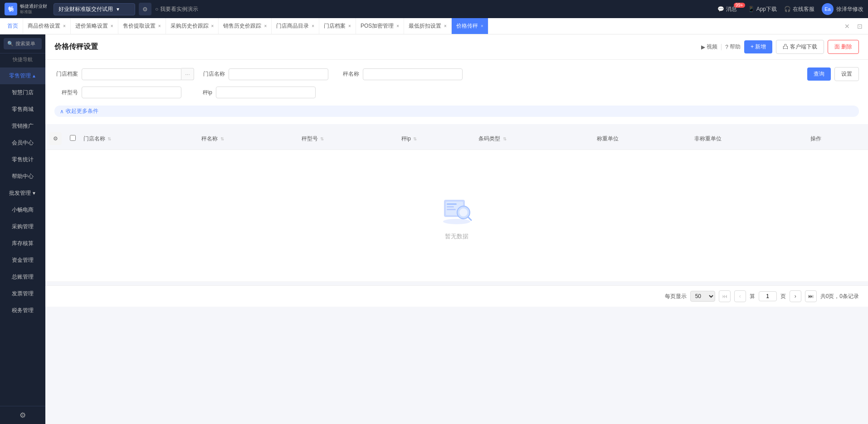 This screenshot has width=868, height=424. I want to click on form-row-1: 门店档案 ··· 门店名称 秤名称 查询, so click(457, 74).